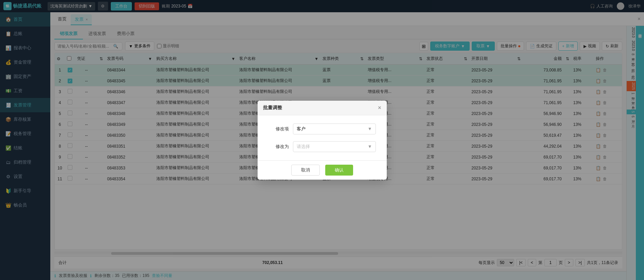 Image resolution: width=644 pixels, height=280 pixels. I want to click on modal-title: 批量调整, so click(273, 108).